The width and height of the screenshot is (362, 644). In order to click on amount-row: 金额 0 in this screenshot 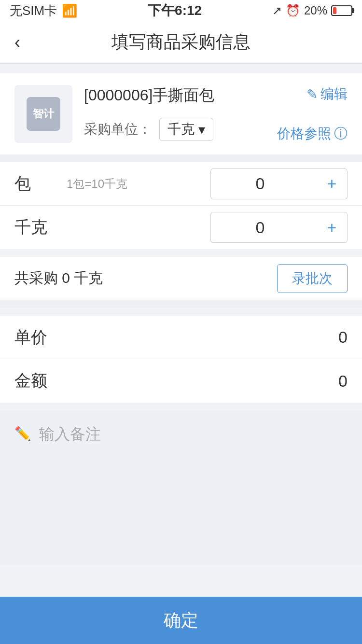, I will do `click(181, 381)`.